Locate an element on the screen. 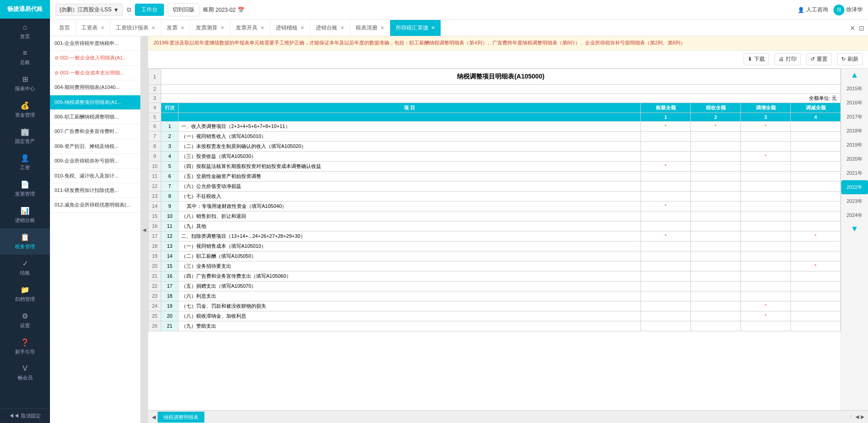 The image size is (868, 423). left-item-005: 005-纳税调整项目明细表(A1... is located at coordinates (95, 103).